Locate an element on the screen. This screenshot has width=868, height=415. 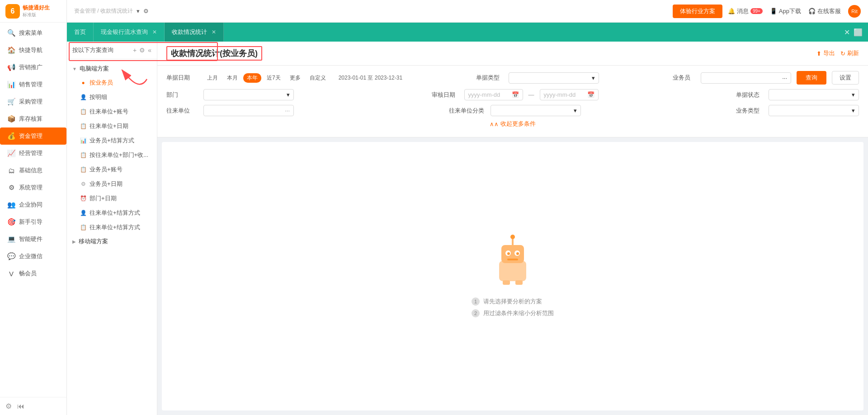
business-type-dropdown-icon: ▾ is located at coordinates (854, 110).